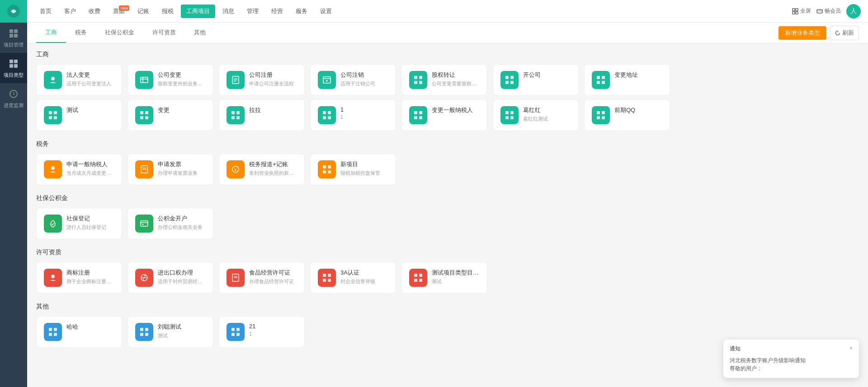  What do you see at coordinates (353, 169) in the screenshot?
I see `card-new-project: 新项目 报税加税控盘保管` at bounding box center [353, 169].